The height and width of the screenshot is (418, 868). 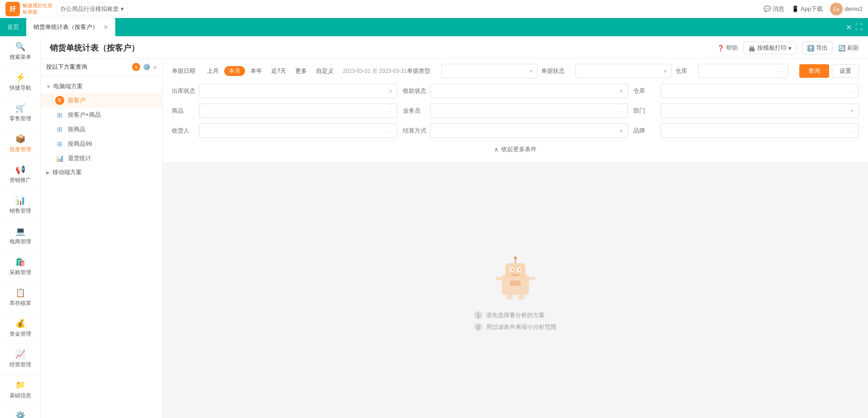 What do you see at coordinates (515, 149) in the screenshot?
I see `collapse-bar: ∧ 收起更多条件` at bounding box center [515, 149].